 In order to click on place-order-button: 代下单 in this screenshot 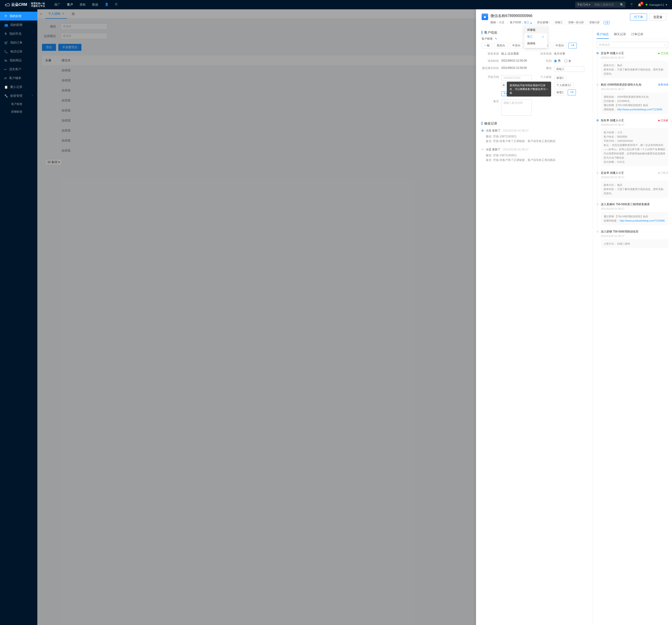, I will do `click(639, 17)`.